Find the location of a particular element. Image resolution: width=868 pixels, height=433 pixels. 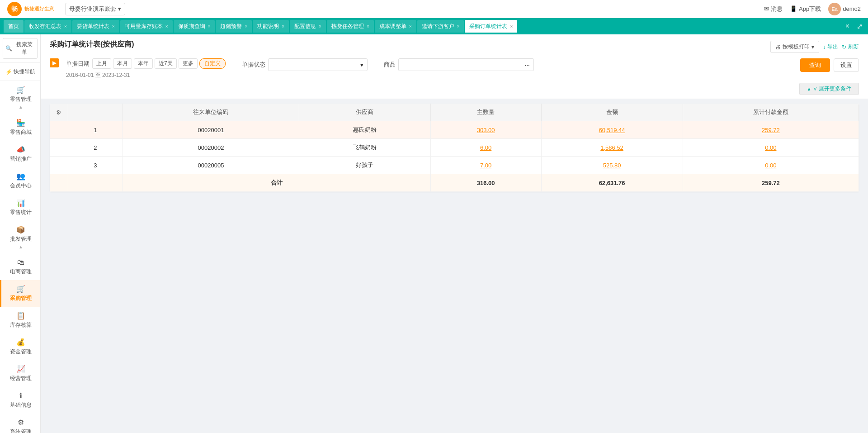

user-menu: Ea demo2 is located at coordinates (844, 9).